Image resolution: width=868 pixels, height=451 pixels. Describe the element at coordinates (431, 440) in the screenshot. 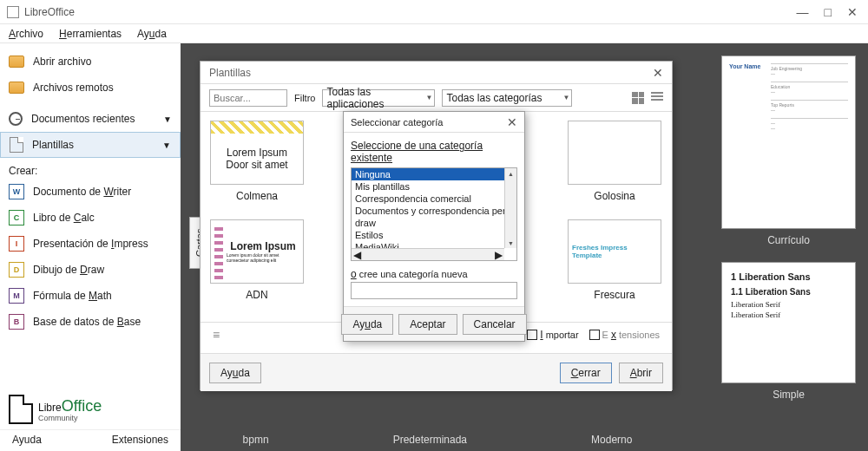

I see `thumb-label: Predeterminada` at that location.